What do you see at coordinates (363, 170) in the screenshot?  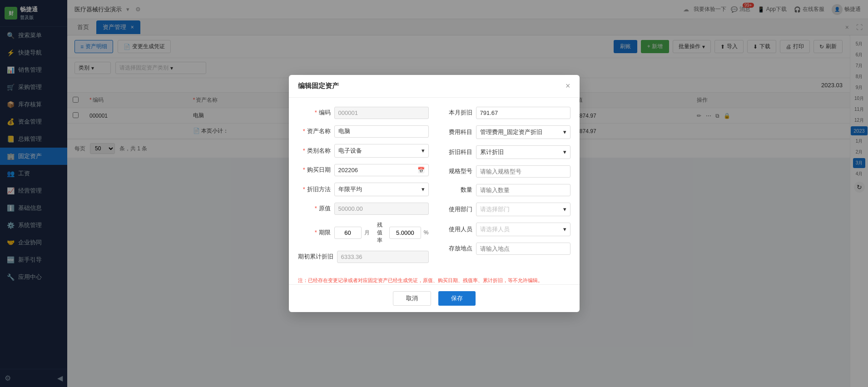 I see `form-row-purchase-date: * 购买日期 202206 📅` at bounding box center [363, 170].